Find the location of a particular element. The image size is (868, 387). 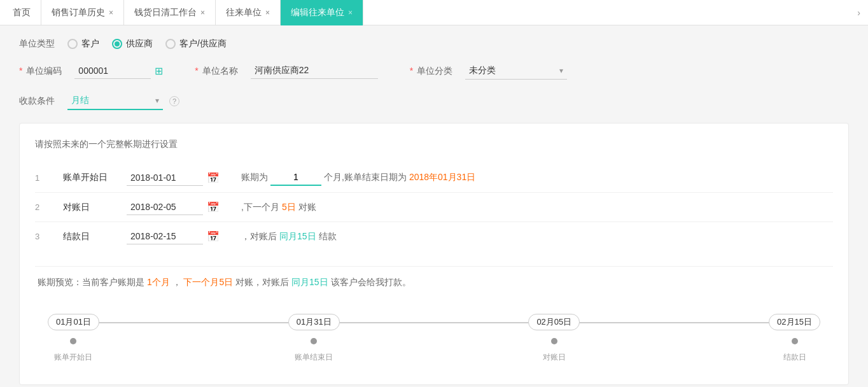

period-value-input is located at coordinates (296, 178).